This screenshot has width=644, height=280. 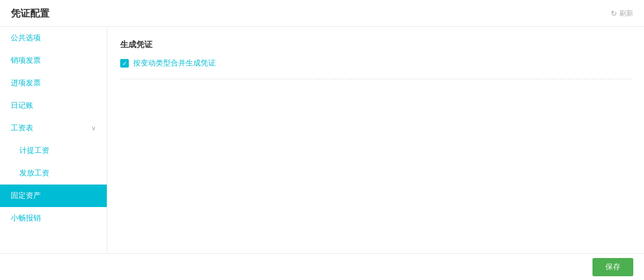 What do you see at coordinates (54, 173) in the screenshot?
I see `sidebar-item-pay-wage: 发放工资` at bounding box center [54, 173].